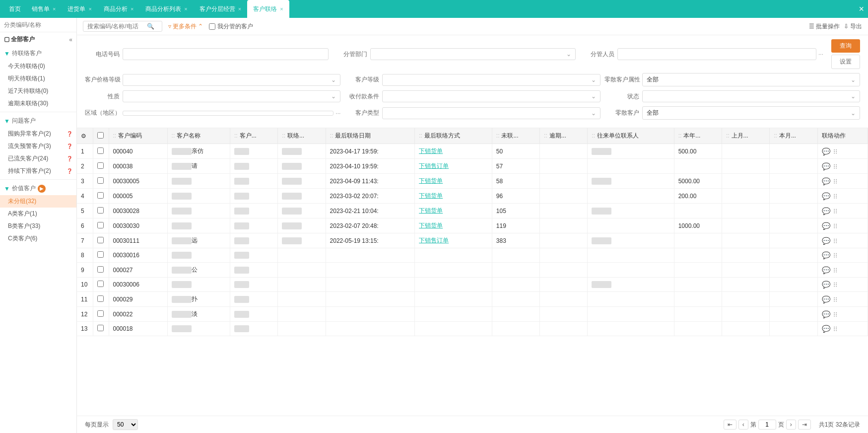  Describe the element at coordinates (821, 54) in the screenshot. I see `filter-manager-dots-icon: ···` at that location.